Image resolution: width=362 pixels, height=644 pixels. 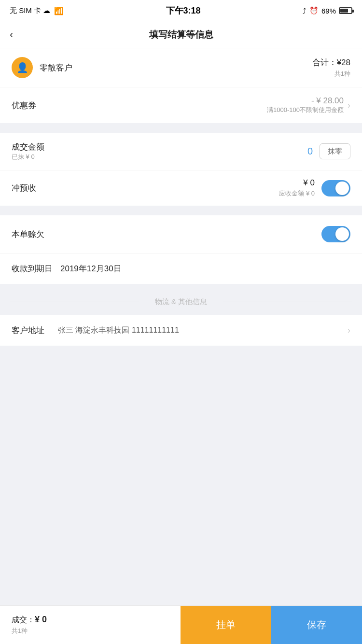 What do you see at coordinates (314, 11) in the screenshot?
I see `alarm-icon: ⏰` at bounding box center [314, 11].